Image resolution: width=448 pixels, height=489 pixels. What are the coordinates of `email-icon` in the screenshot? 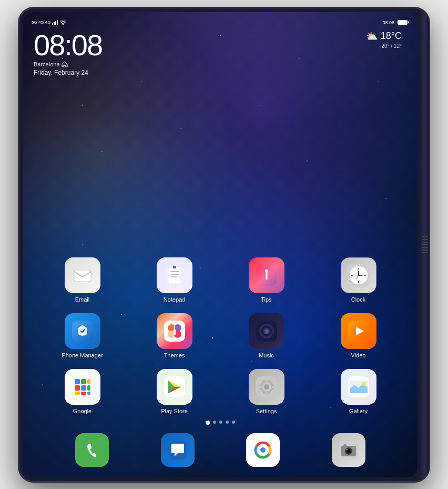 It's located at (83, 275).